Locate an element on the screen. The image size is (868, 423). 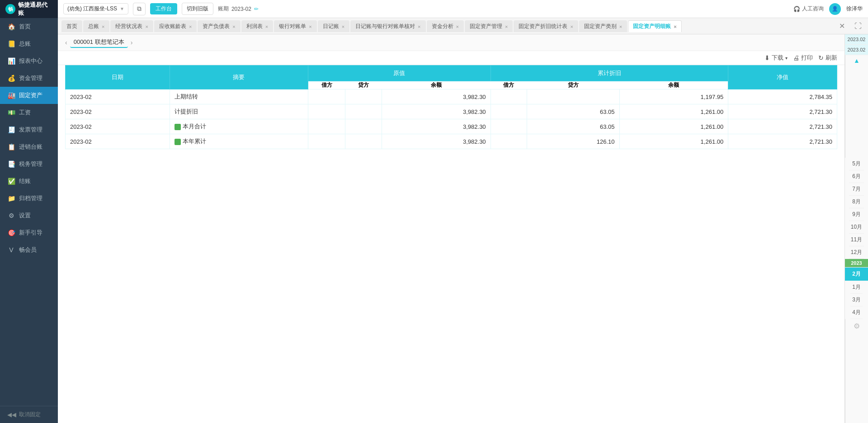
sidebar-item-vip: V畅会员 is located at coordinates (29, 250).